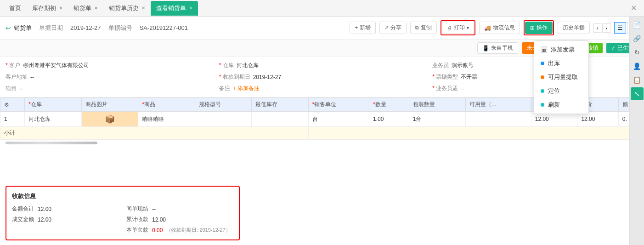 This screenshot has width=644, height=245. Describe the element at coordinates (23, 28) in the screenshot. I see `doc-title-text: 销货单` at that location.